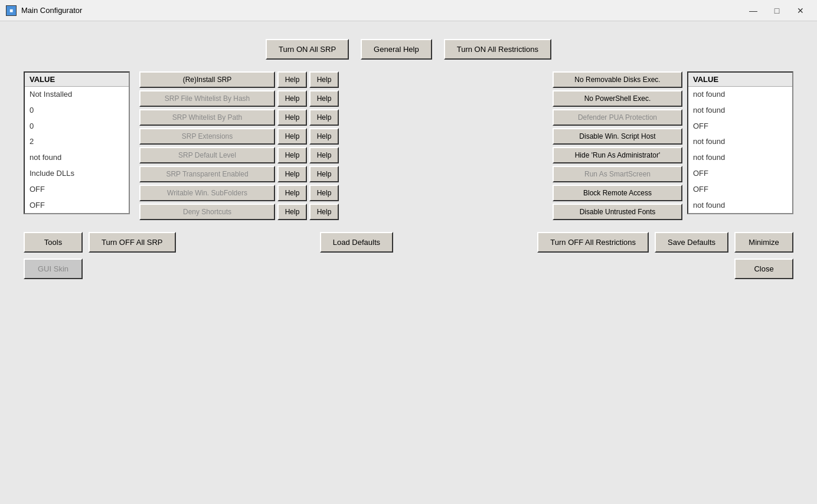 Image resolution: width=817 pixels, height=504 pixels. What do you see at coordinates (740, 174) in the screenshot?
I see `right-value-item-5: OFF` at bounding box center [740, 174].